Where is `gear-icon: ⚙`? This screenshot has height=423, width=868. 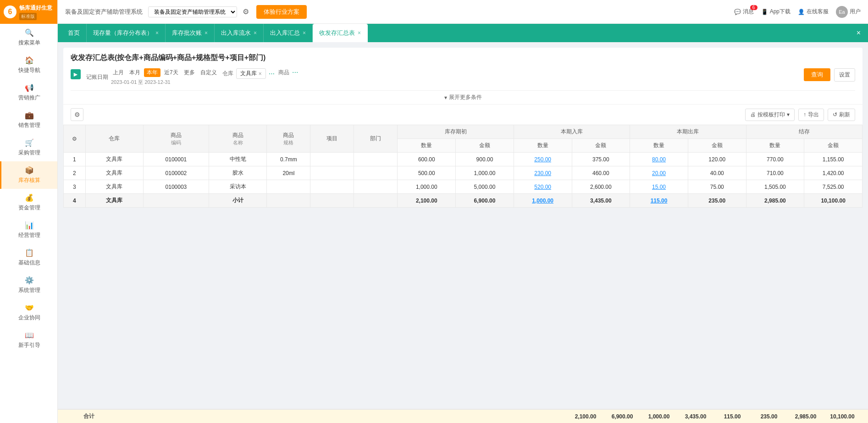
gear-icon: ⚙ is located at coordinates (246, 12).